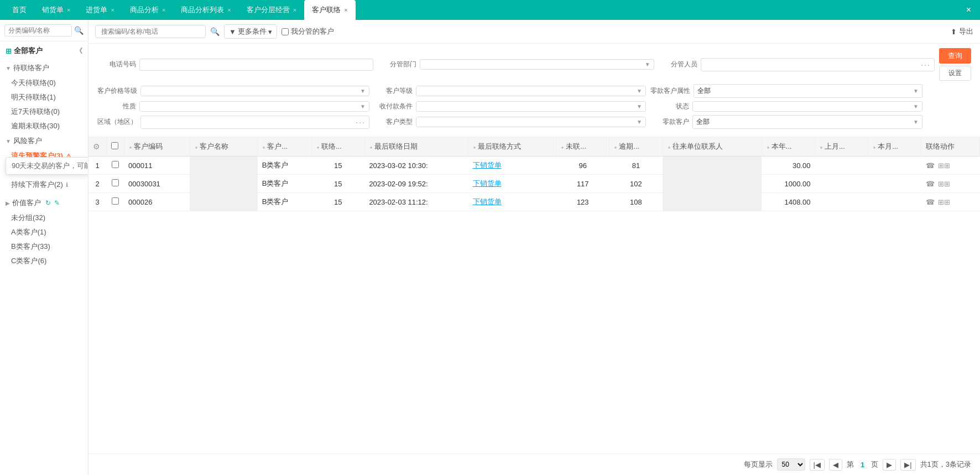 The width and height of the screenshot is (980, 475). I want to click on group-risk-customer: ▼ 风险客户, so click(44, 141).